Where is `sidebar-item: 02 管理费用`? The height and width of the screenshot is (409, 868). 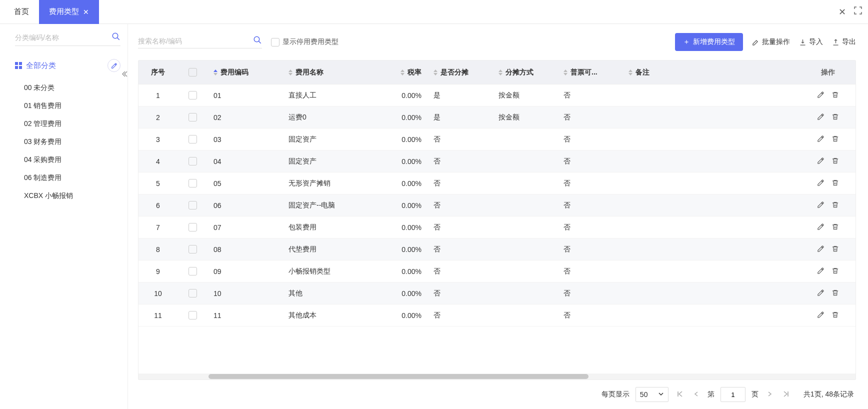
sidebar-item: 02 管理费用 is located at coordinates (68, 124).